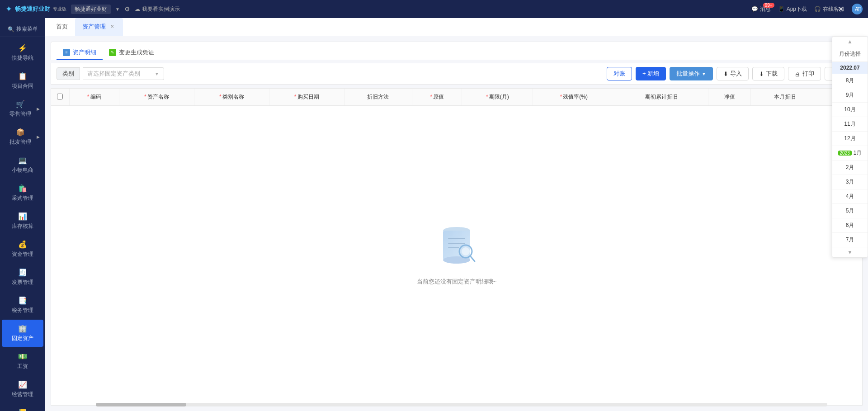 Image resolution: width=868 pixels, height=411 pixels. What do you see at coordinates (688, 74) in the screenshot?
I see `batch-label: 批量操作` at bounding box center [688, 74].